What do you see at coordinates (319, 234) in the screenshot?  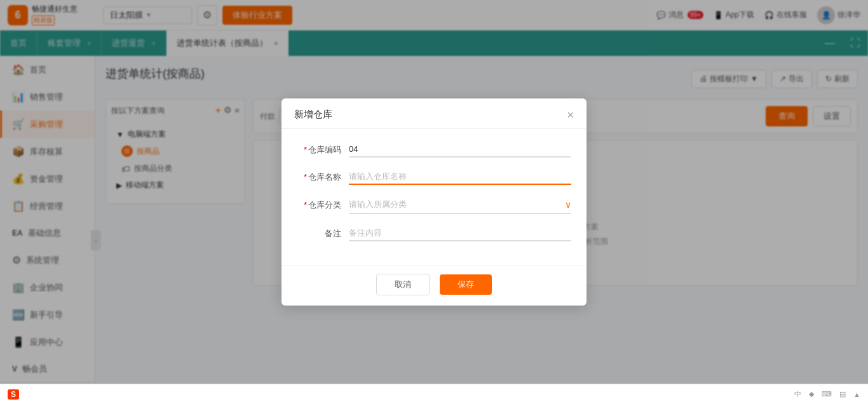 I see `remark-label: 备注` at bounding box center [319, 234].